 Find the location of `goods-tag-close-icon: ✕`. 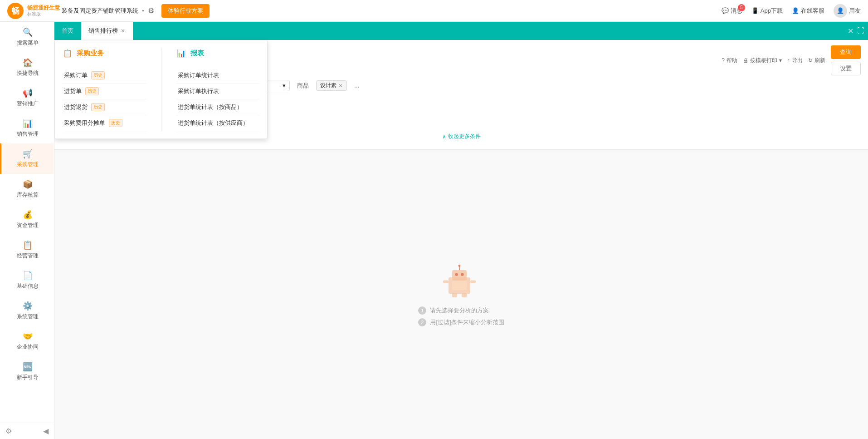

goods-tag-close-icon: ✕ is located at coordinates (341, 86).